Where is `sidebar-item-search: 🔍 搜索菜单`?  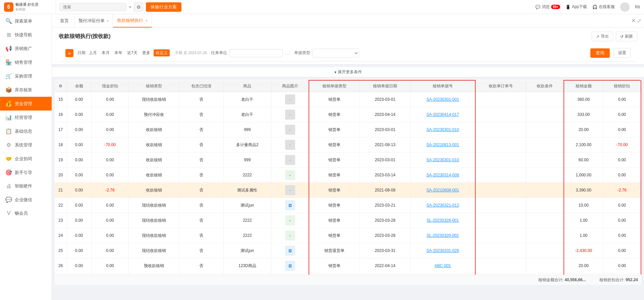 sidebar-item-search: 🔍 搜索菜单 is located at coordinates (26, 21).